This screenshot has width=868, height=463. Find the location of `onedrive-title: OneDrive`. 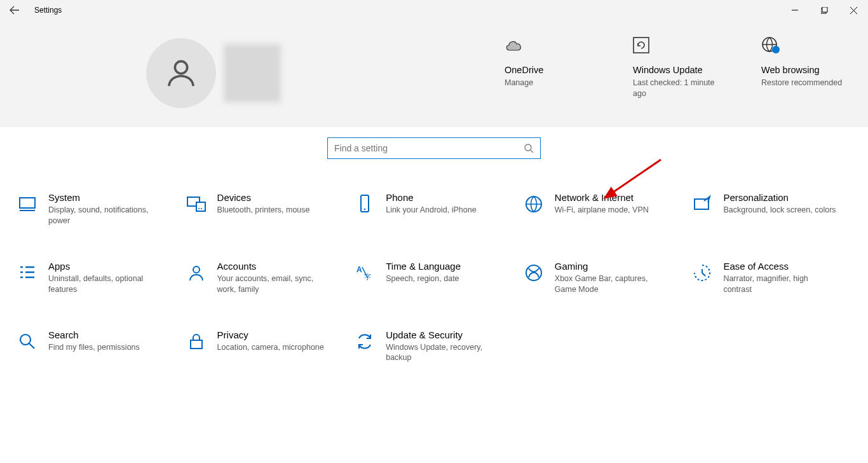

onedrive-title: OneDrive is located at coordinates (546, 70).